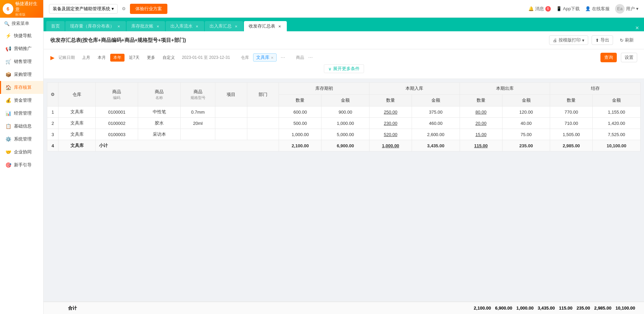 Image resolution: width=644 pixels, height=314 pixels. Describe the element at coordinates (526, 112) in the screenshot. I see `row1-out-amt: 120.00` at that location.